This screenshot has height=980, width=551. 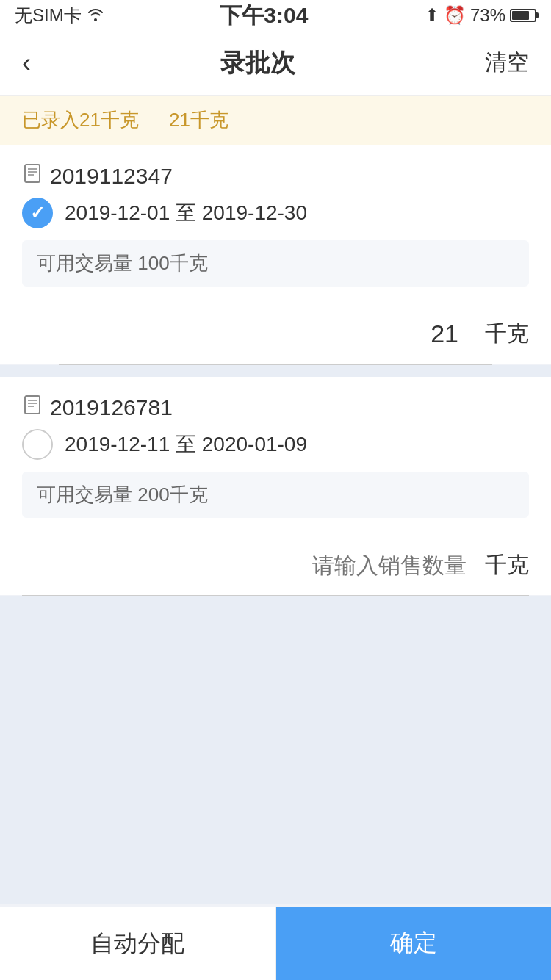 I want to click on batch-1-quantity-row: 21 千克, so click(x=276, y=334).